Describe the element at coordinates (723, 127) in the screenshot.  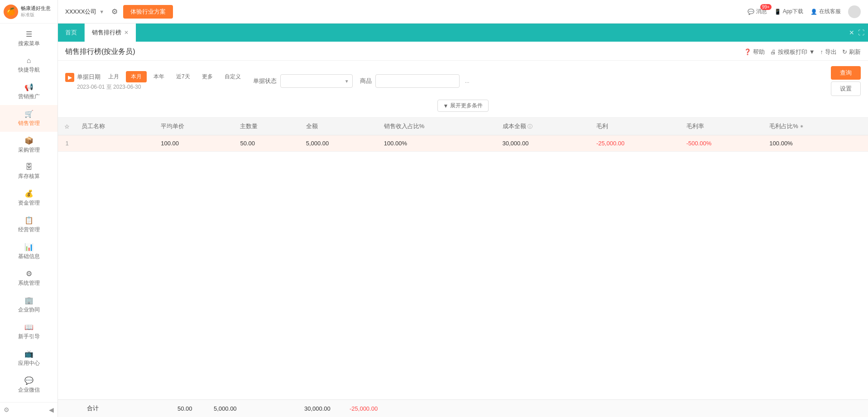
I see `th-gross-rate: 毛利率` at that location.